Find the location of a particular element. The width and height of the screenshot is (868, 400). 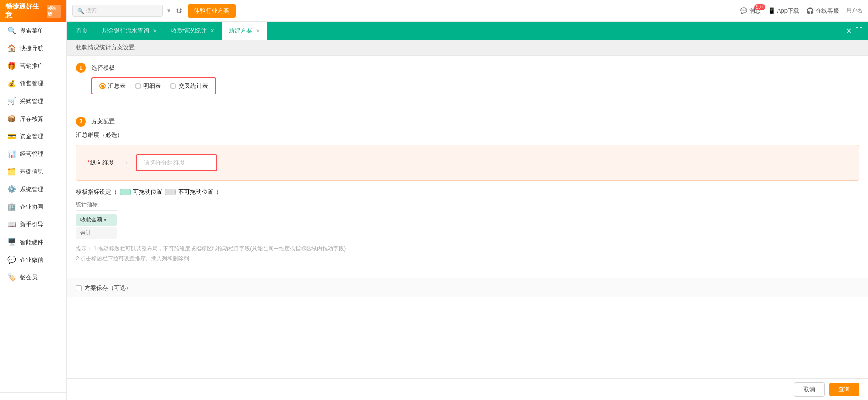

system-label: 系统管理 is located at coordinates (32, 189).